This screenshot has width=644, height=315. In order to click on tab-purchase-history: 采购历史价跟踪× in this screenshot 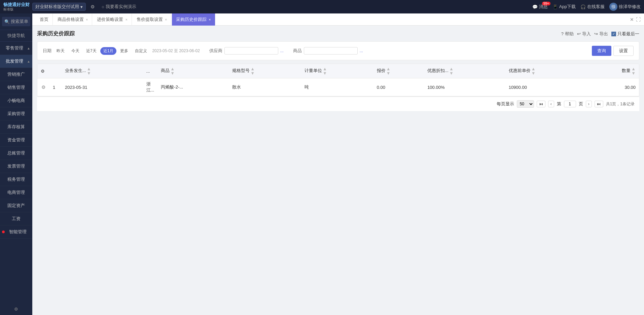, I will do `click(193, 20)`.